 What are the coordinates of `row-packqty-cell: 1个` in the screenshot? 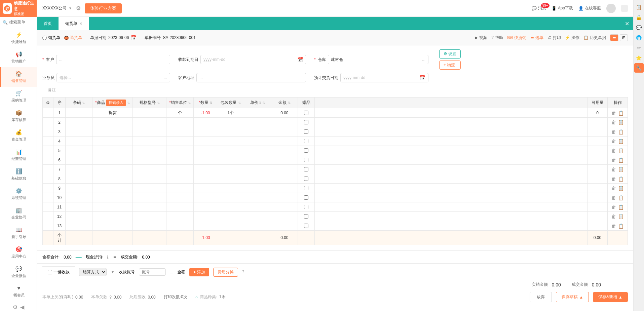 It's located at (231, 113).